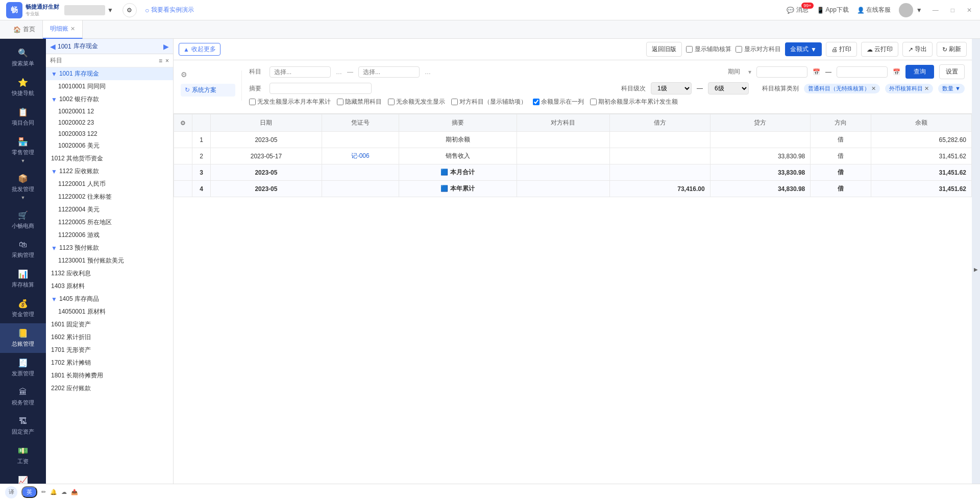 The height and width of the screenshot is (500, 980). I want to click on system-scheme-selector: ↻ 系统方案, so click(208, 90).